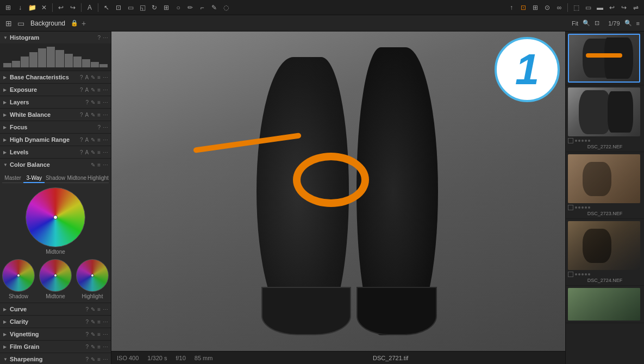 Image resolution: width=644 pixels, height=364 pixels. I want to click on eraser-icon: ◌, so click(226, 8).